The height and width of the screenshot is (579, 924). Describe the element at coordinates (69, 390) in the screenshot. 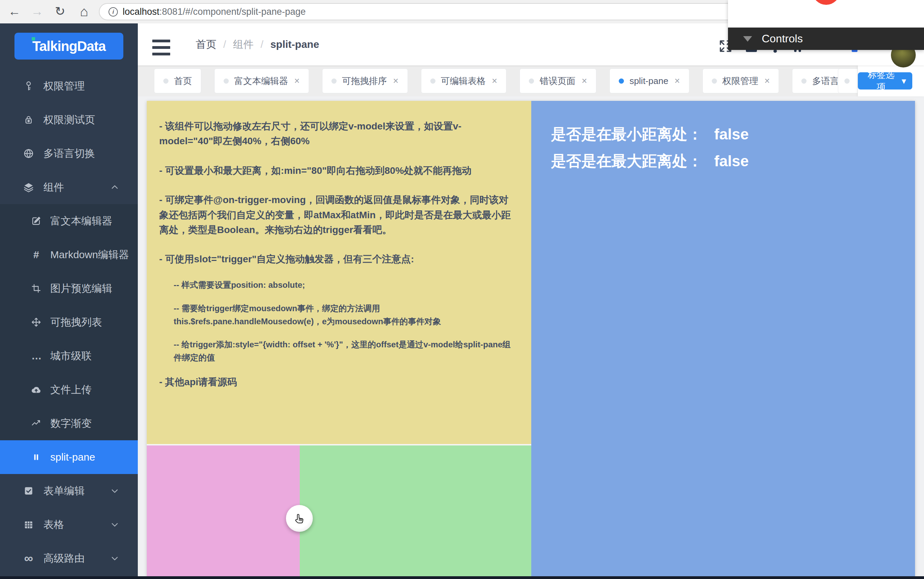

I see `sidebar-item-file-upload: 文件上传` at that location.